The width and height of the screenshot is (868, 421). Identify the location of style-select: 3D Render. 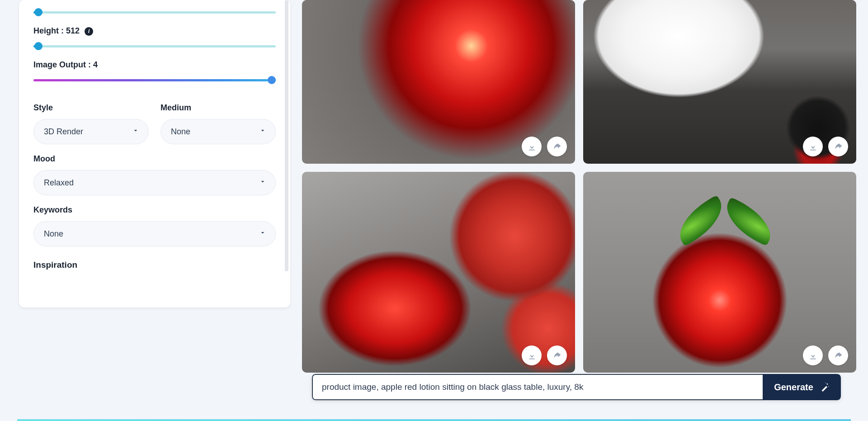
(91, 132).